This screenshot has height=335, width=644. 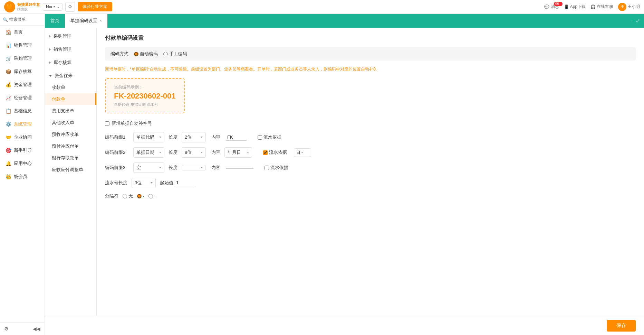 I want to click on prefix2-content-select: 年月日, so click(x=238, y=152).